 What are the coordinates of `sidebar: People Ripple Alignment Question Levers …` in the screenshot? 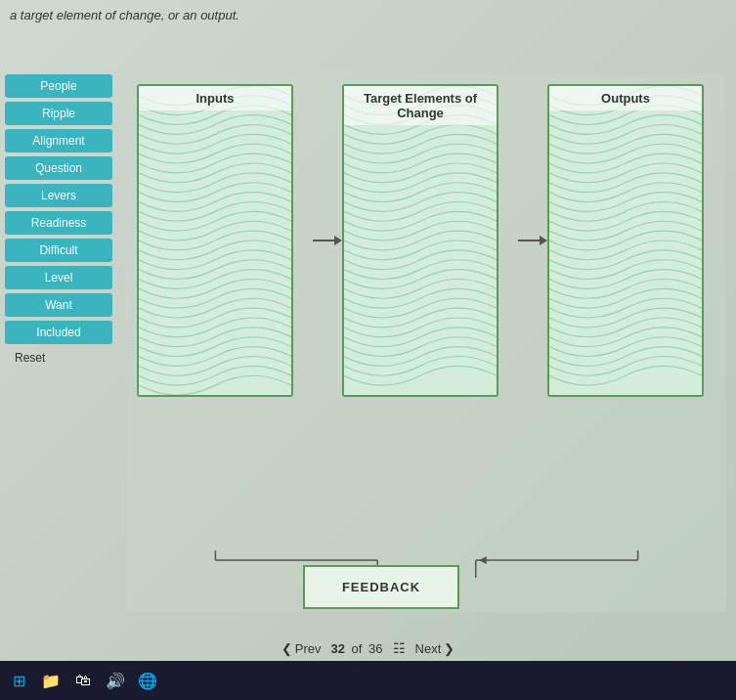 It's located at (59, 221).